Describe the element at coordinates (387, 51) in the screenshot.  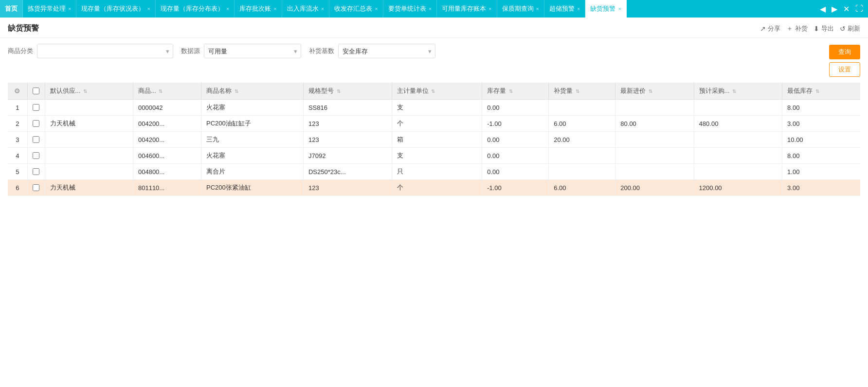
I see `replenish-basis-select: 安全库存` at that location.